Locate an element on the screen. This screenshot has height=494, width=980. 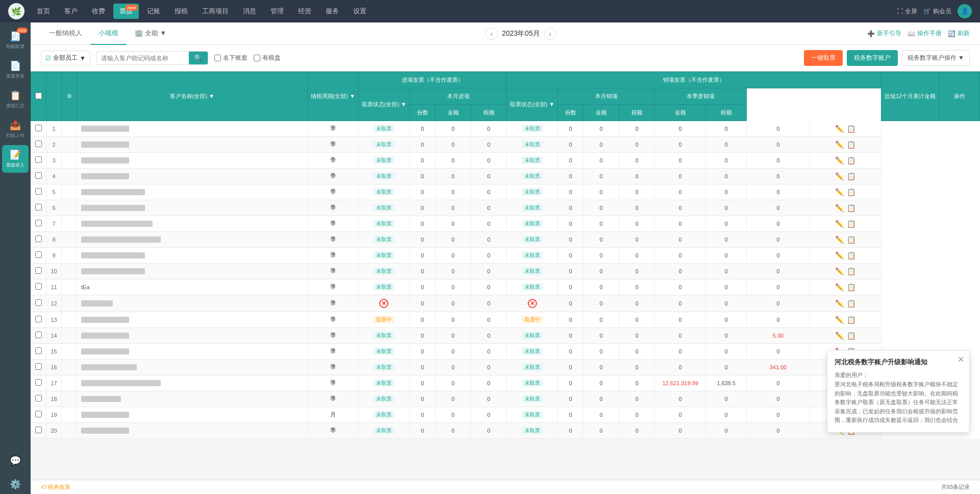
nav-item-service: 服务 is located at coordinates (332, 11).